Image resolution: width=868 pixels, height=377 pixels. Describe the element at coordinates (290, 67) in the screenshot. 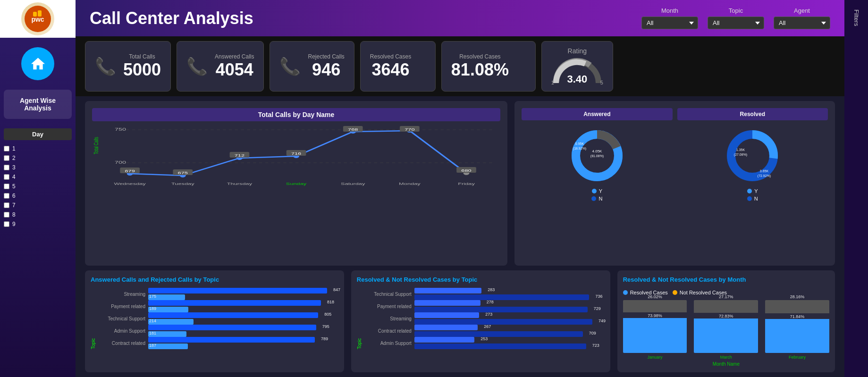

I see `rejected-phone-icon: 📞` at that location.